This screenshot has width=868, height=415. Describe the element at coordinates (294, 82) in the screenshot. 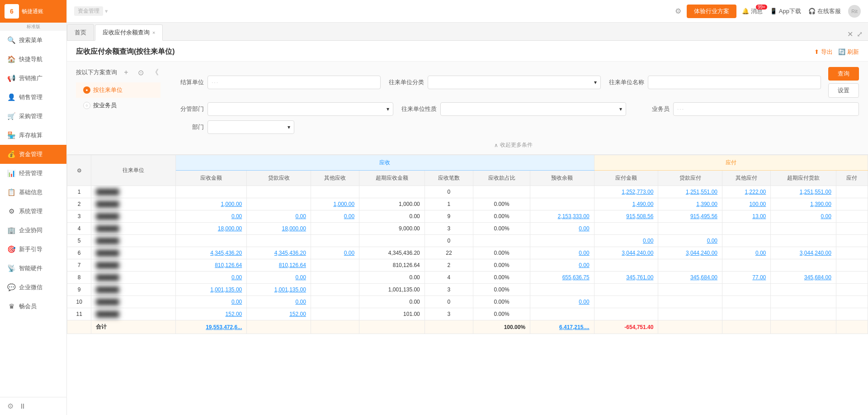

I see `settlement-unit-input: ···` at that location.